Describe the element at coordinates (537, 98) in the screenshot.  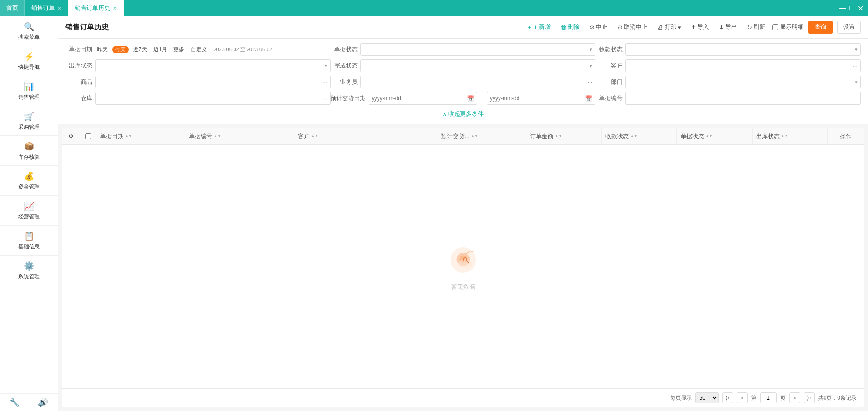
I see `delivery-date-to-input` at that location.